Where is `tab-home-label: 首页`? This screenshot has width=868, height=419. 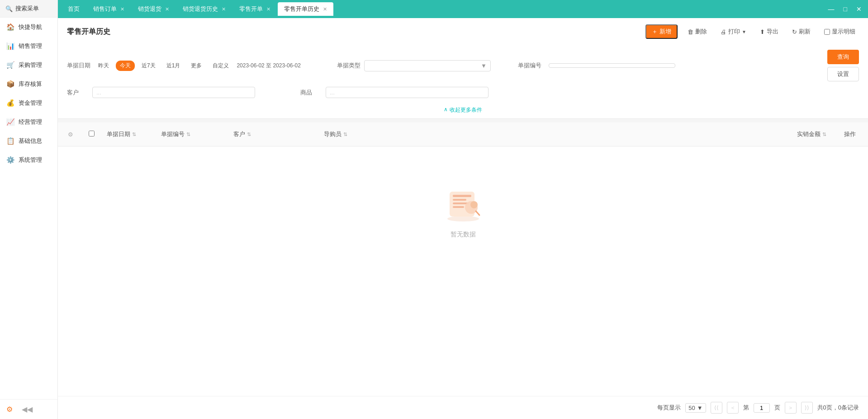 tab-home-label: 首页 is located at coordinates (74, 9).